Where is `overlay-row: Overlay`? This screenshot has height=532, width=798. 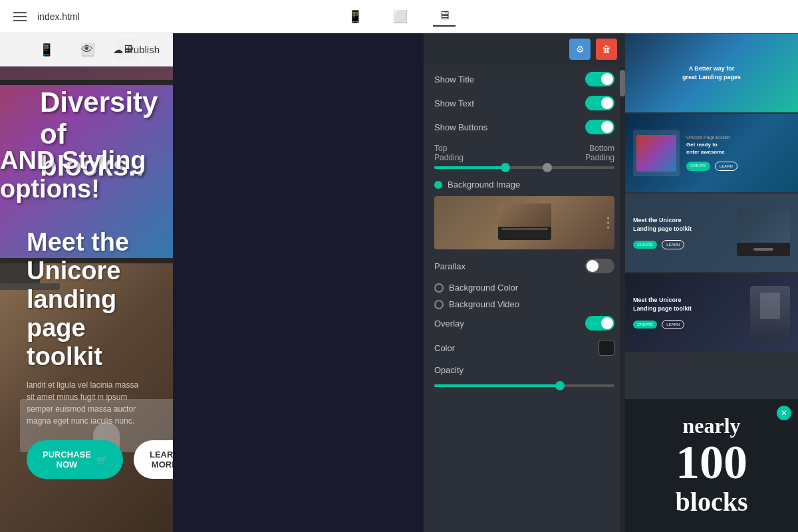
overlay-row: Overlay is located at coordinates (524, 323).